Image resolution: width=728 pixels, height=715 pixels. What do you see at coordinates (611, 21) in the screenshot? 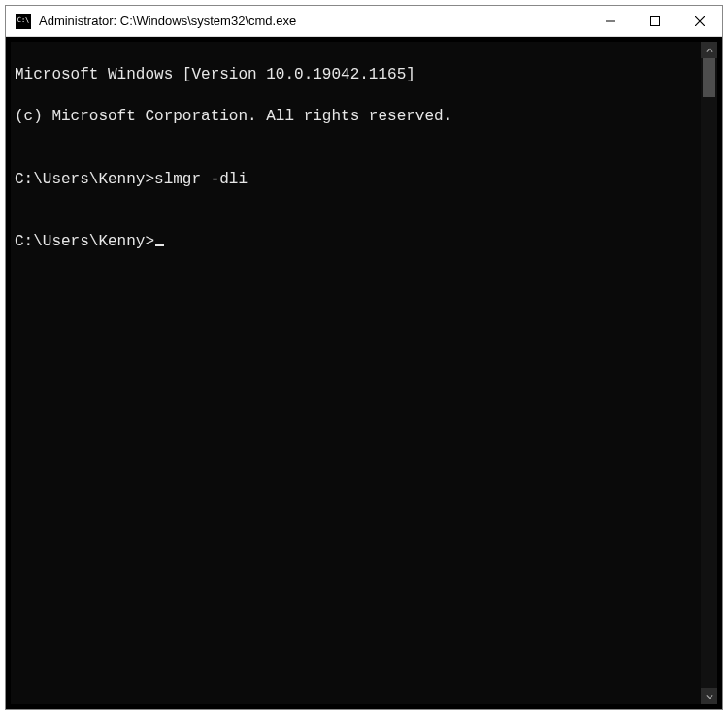
I see `minimize-icon` at bounding box center [611, 21].